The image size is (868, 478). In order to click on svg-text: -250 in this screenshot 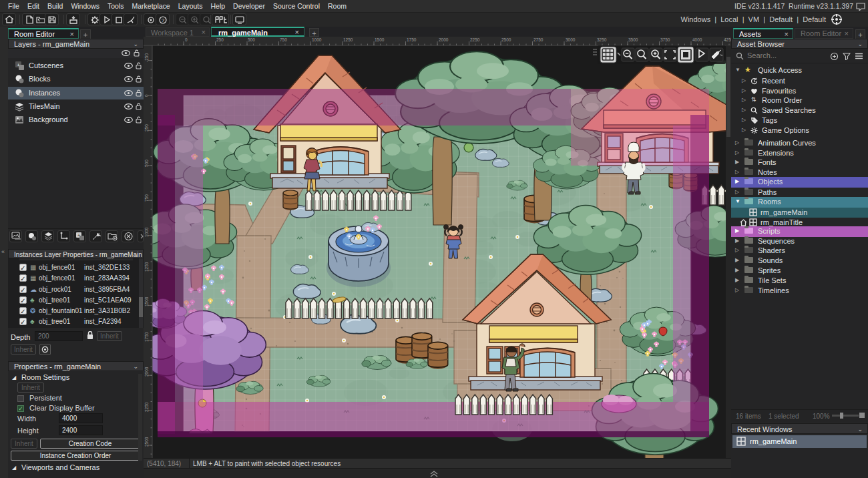, I will do `click(147, 57)`.